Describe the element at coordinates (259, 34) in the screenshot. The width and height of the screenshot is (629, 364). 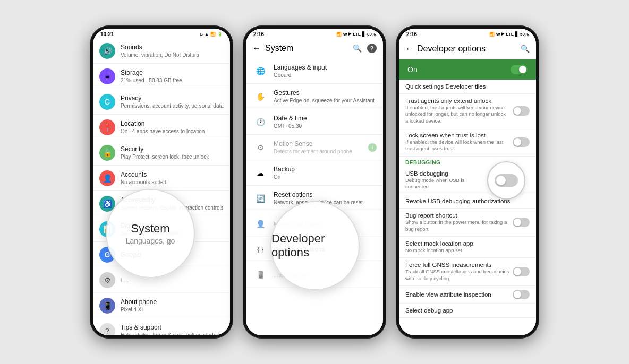
I see `time-2: 2:16` at that location.